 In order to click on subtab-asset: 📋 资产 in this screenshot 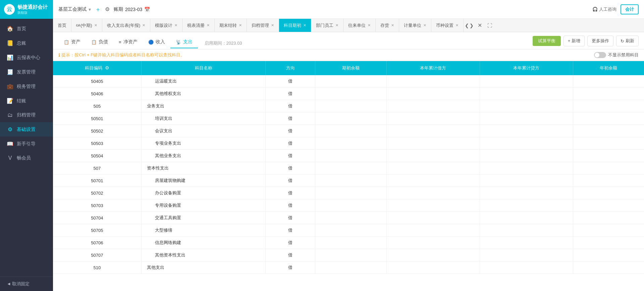, I will do `click(72, 42)`.